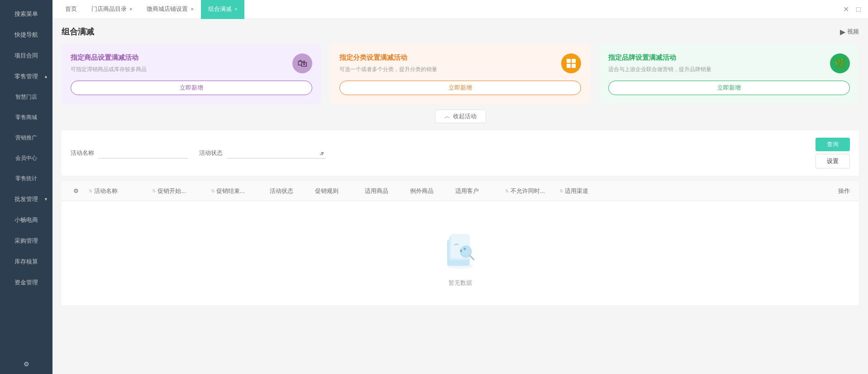 Image resolution: width=868 pixels, height=374 pixels. What do you see at coordinates (26, 97) in the screenshot?
I see `sidebar-item-label: 智慧门店` at bounding box center [26, 97].